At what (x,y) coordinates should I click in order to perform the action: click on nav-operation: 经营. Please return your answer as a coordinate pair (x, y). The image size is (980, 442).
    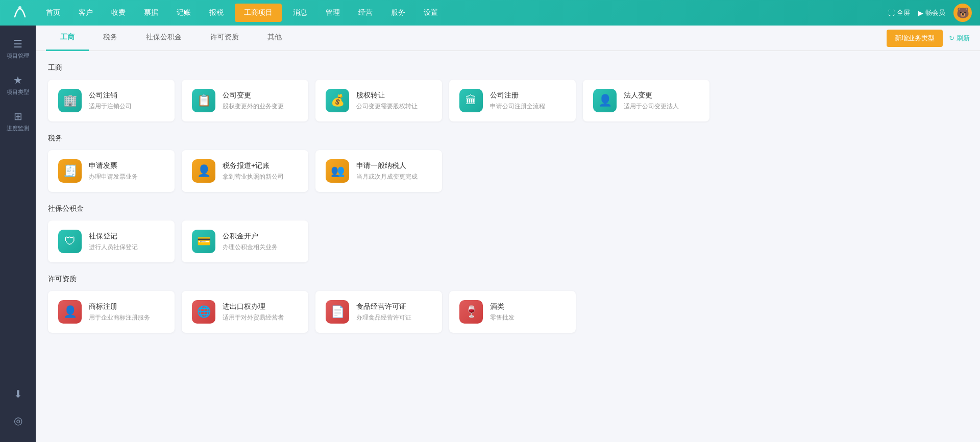
    Looking at the image, I should click on (365, 13).